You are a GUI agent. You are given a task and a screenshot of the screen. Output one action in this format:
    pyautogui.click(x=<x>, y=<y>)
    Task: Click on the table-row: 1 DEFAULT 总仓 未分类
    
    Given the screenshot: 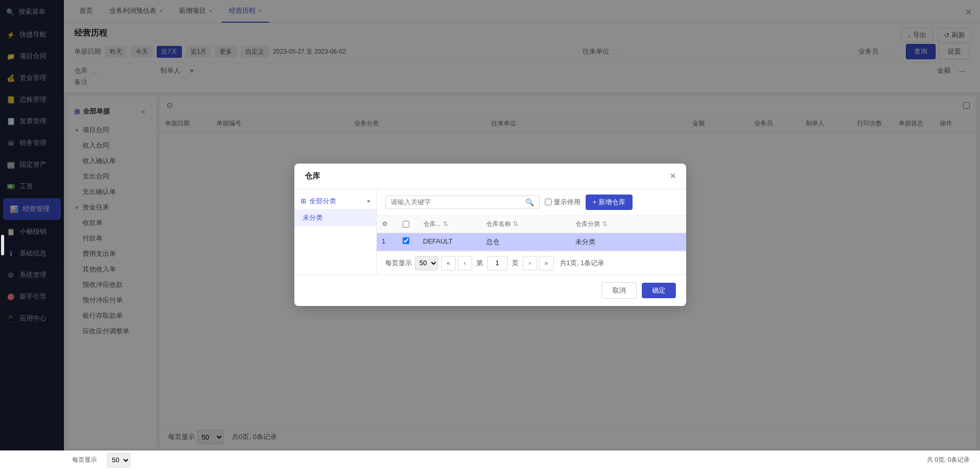 What is the action you would take?
    pyautogui.click(x=531, y=242)
    